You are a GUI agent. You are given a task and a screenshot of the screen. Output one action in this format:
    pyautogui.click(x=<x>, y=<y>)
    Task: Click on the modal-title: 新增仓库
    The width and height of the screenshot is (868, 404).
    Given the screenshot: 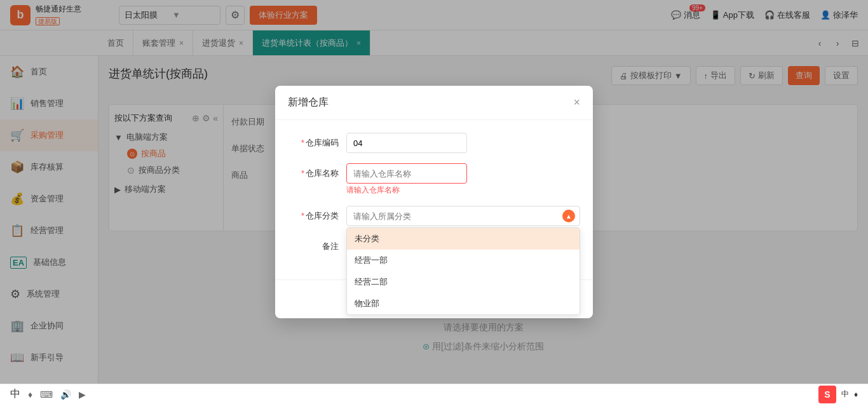 What is the action you would take?
    pyautogui.click(x=308, y=103)
    